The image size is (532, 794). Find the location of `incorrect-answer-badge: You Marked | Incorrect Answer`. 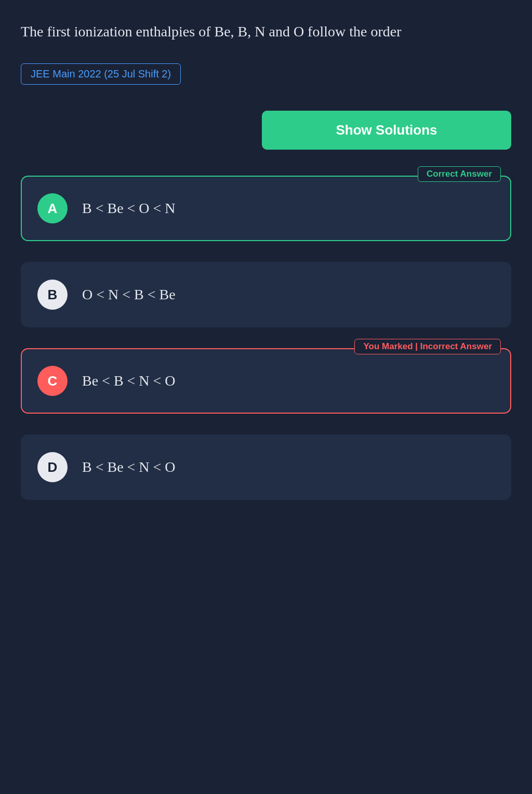

incorrect-answer-badge: You Marked | Incorrect Answer is located at coordinates (428, 347).